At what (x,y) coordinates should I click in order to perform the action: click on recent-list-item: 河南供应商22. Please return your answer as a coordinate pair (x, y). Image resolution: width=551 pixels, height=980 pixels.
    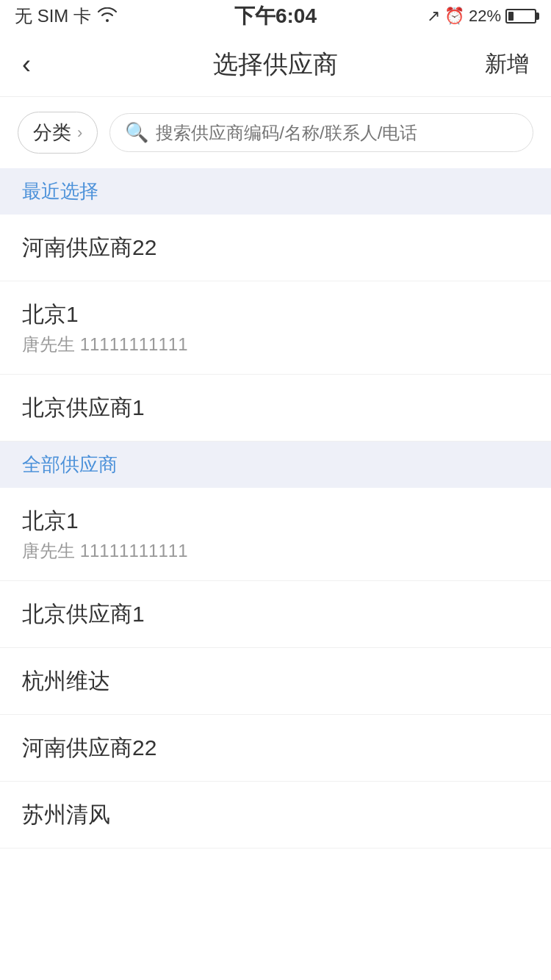
    Looking at the image, I should click on (276, 248).